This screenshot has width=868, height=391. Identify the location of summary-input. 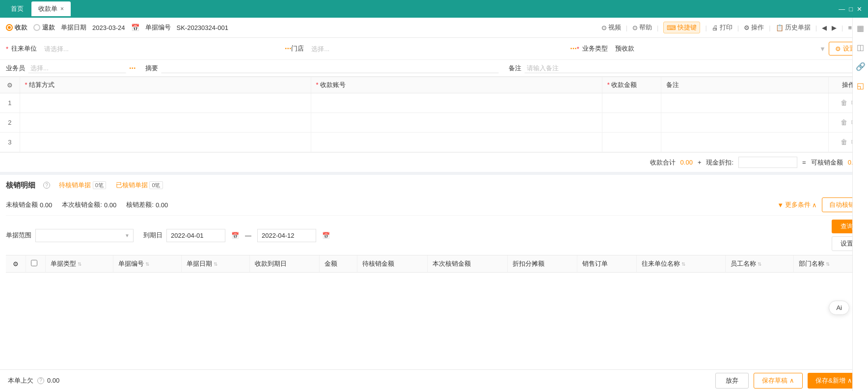
(330, 68).